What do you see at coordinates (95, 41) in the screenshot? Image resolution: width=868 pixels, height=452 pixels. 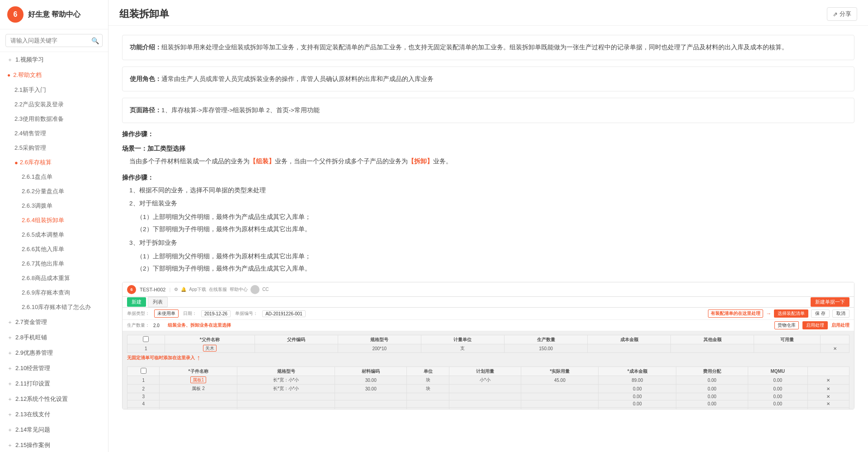 I see `search-button: 🔍` at bounding box center [95, 41].